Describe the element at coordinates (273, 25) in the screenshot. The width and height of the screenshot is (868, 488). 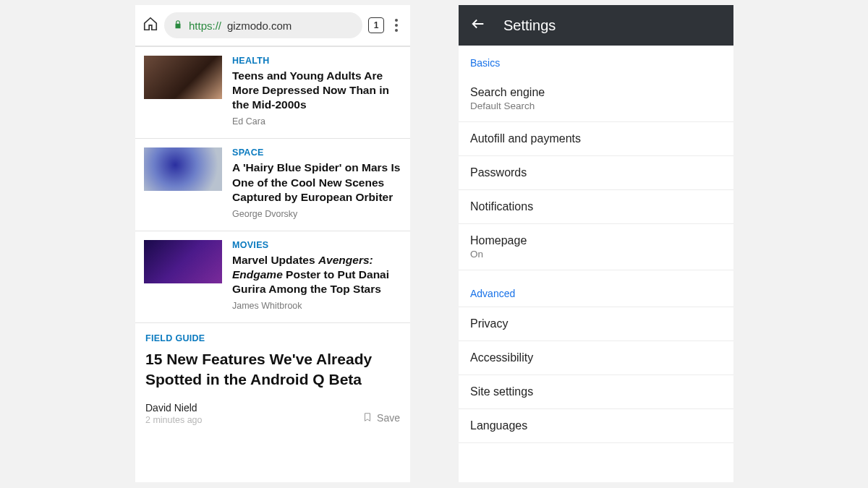
I see `browser-toolbar: https://gizmodo.com 1` at that location.